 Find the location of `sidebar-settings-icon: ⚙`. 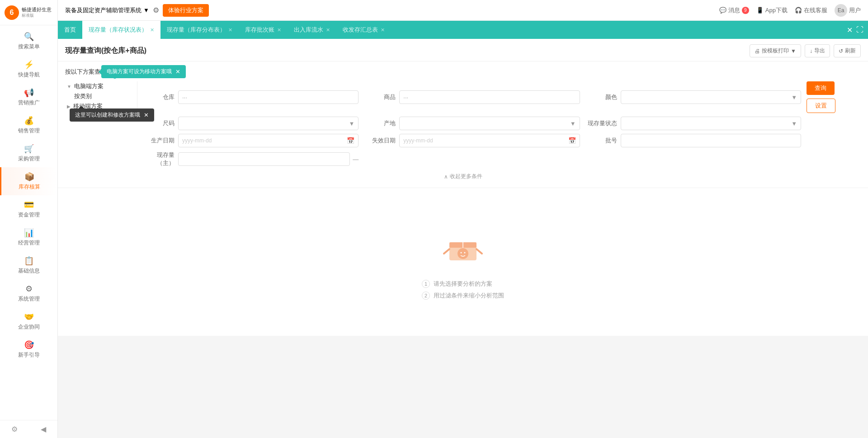

sidebar-settings-icon: ⚙ is located at coordinates (14, 429).